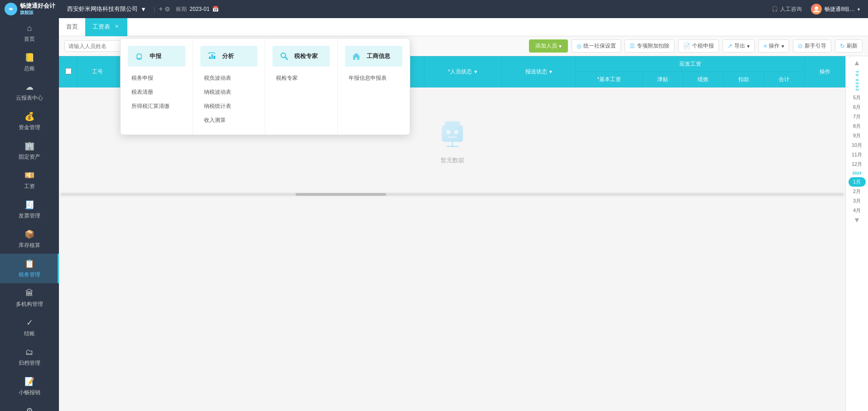 The image size is (868, 411). I want to click on sidebar-item-invoice: 🧾 发票管理, so click(29, 209).